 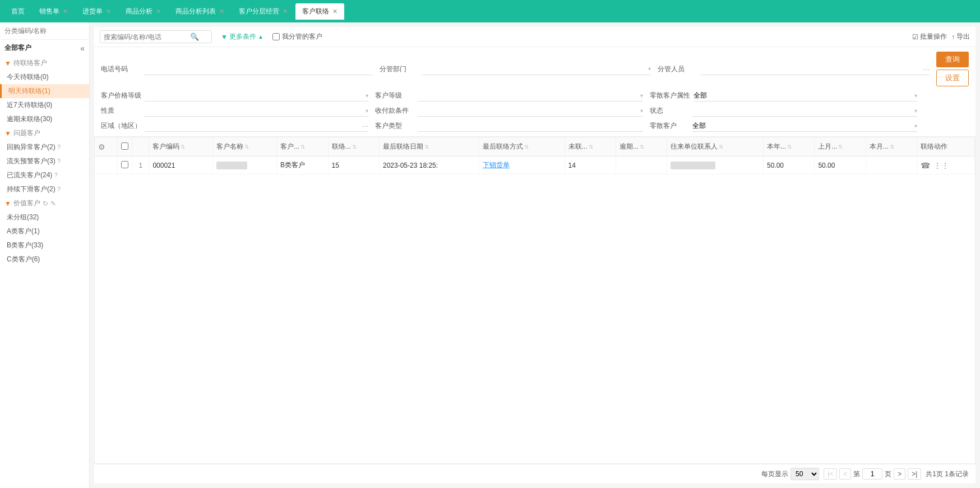 What do you see at coordinates (537, 70) in the screenshot?
I see `dept-select: ▾` at bounding box center [537, 70].